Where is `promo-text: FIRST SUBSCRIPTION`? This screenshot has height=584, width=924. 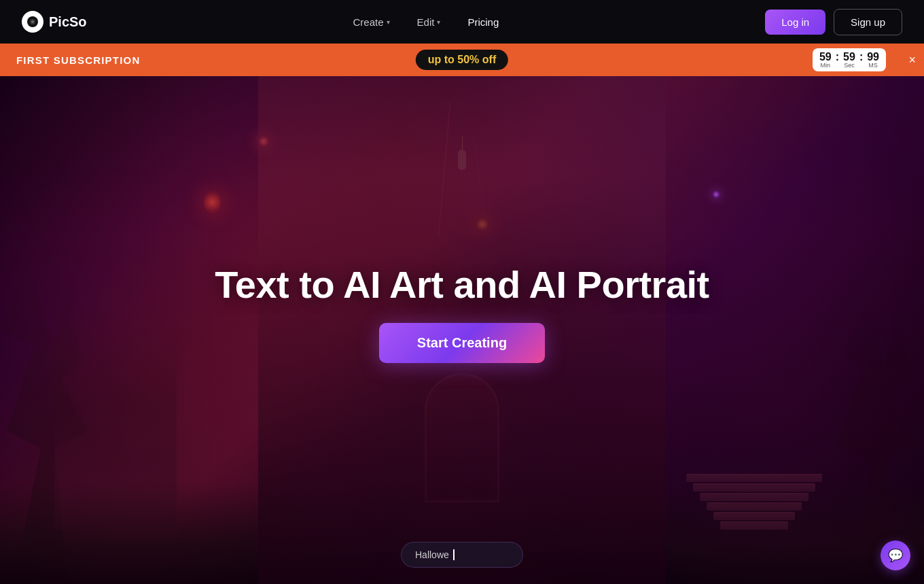
promo-text: FIRST SUBSCRIPTION is located at coordinates (78, 60).